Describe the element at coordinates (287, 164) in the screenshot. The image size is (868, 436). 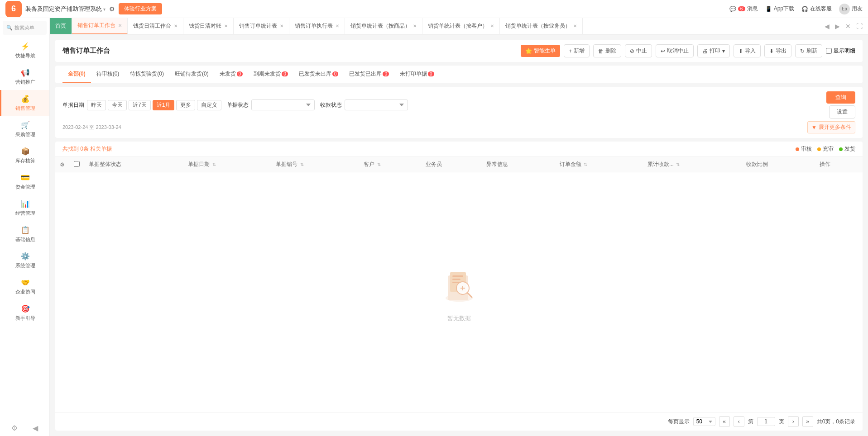
I see `th-number-label: 单据编号` at that location.